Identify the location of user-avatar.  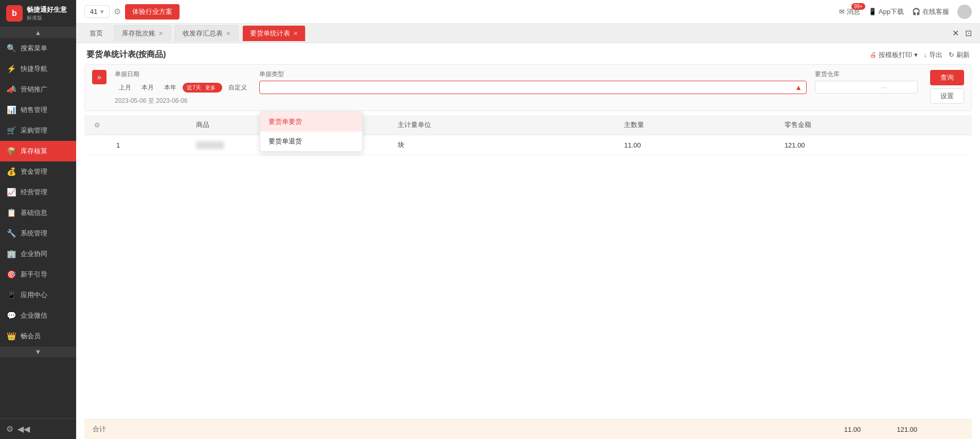
(965, 12).